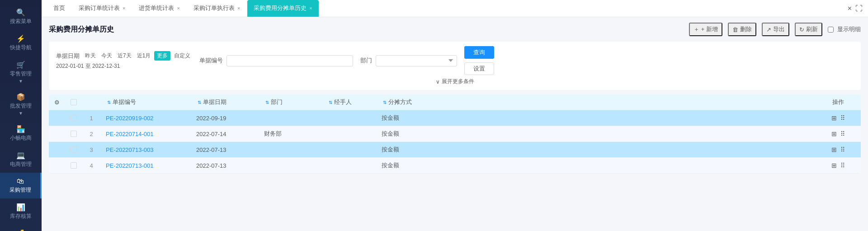 Image resolution: width=868 pixels, height=231 pixels. I want to click on sidebar-item-label: 搜索菜单, so click(21, 22).